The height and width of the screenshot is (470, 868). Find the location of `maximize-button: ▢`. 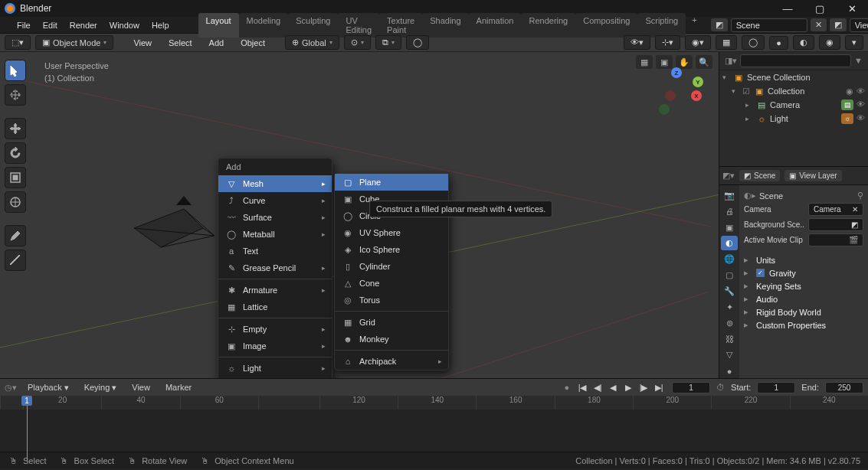

maximize-button: ▢ is located at coordinates (820, 9).